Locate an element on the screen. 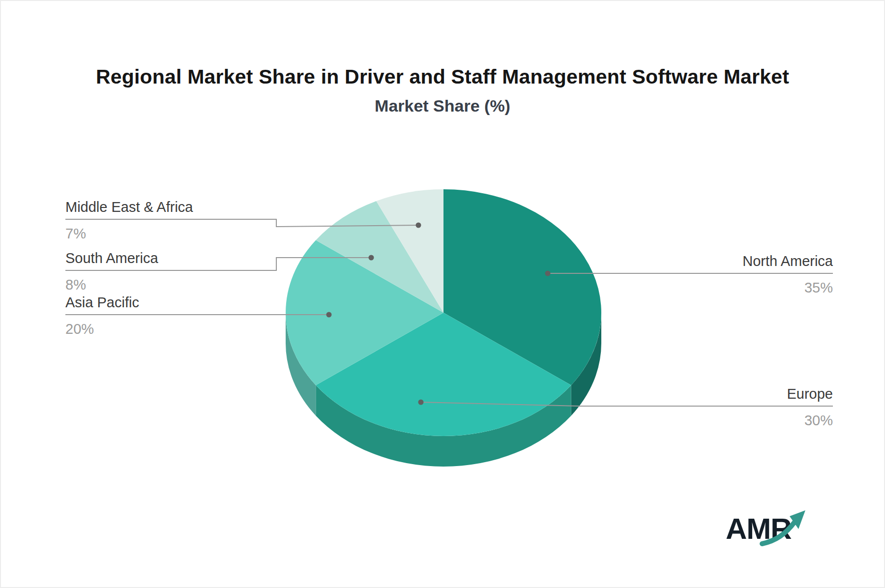  leader-dot-middle-east-africa is located at coordinates (419, 225).